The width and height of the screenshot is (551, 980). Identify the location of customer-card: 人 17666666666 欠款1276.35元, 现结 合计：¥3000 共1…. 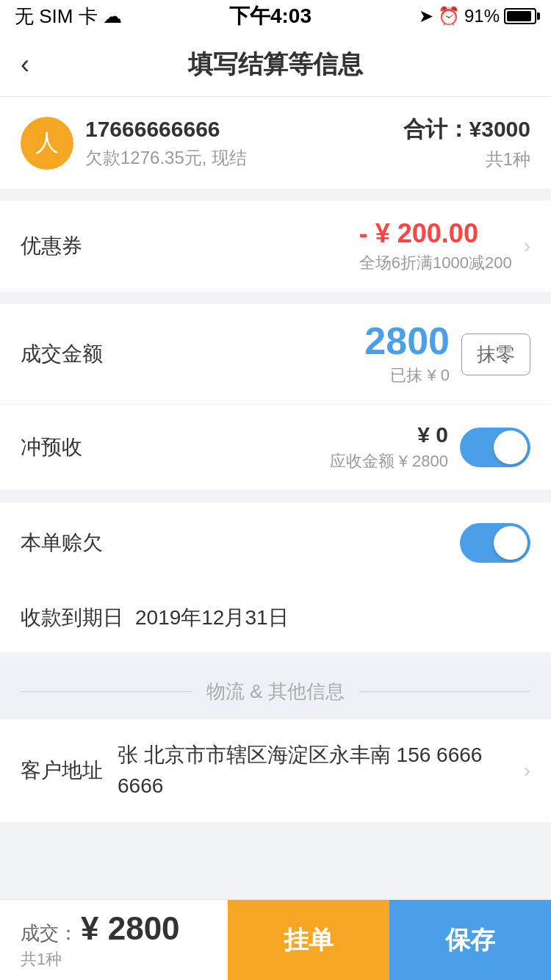
(276, 143).